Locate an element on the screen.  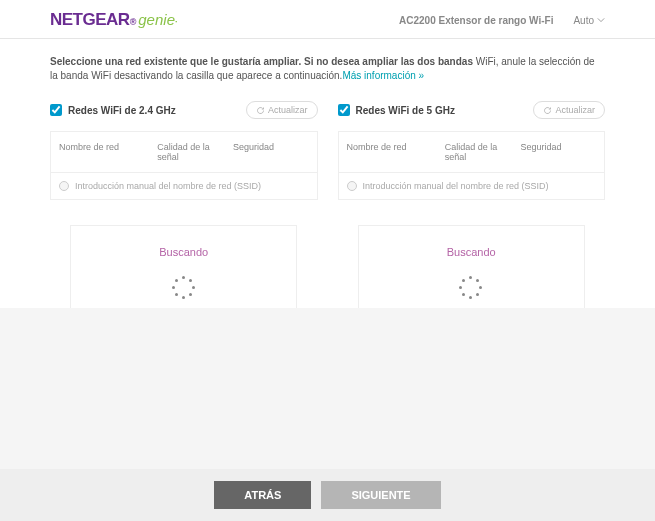
more-info-link: Más información » is located at coordinates (383, 76).